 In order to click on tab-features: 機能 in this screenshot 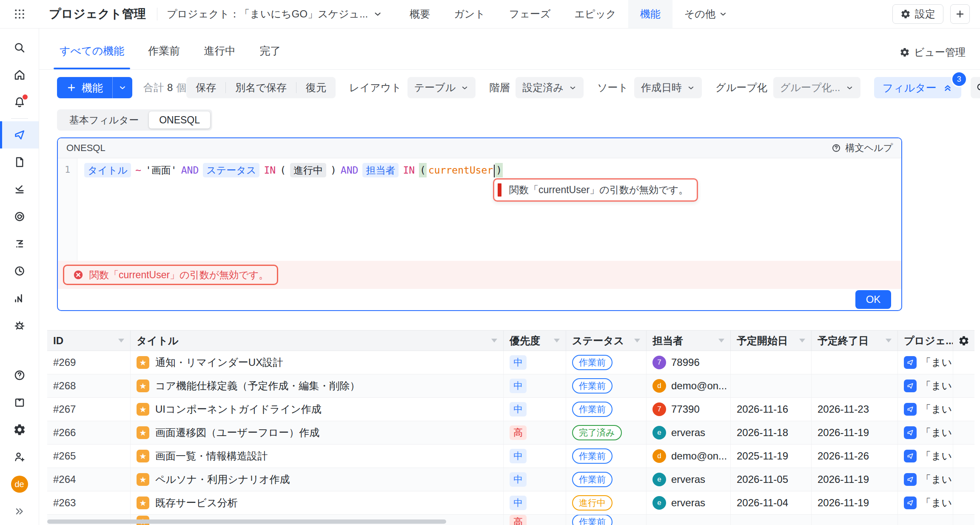, I will do `click(650, 14)`.